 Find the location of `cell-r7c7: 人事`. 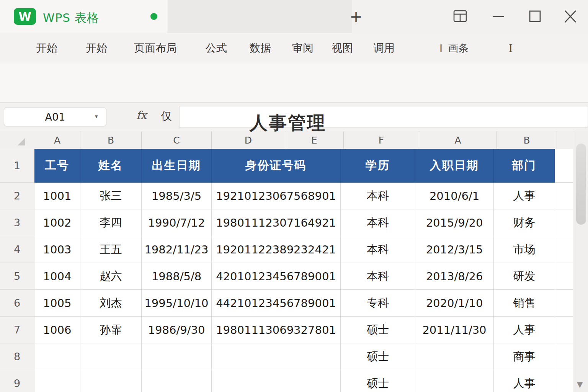

cell-r7c7: 人事 is located at coordinates (524, 330).